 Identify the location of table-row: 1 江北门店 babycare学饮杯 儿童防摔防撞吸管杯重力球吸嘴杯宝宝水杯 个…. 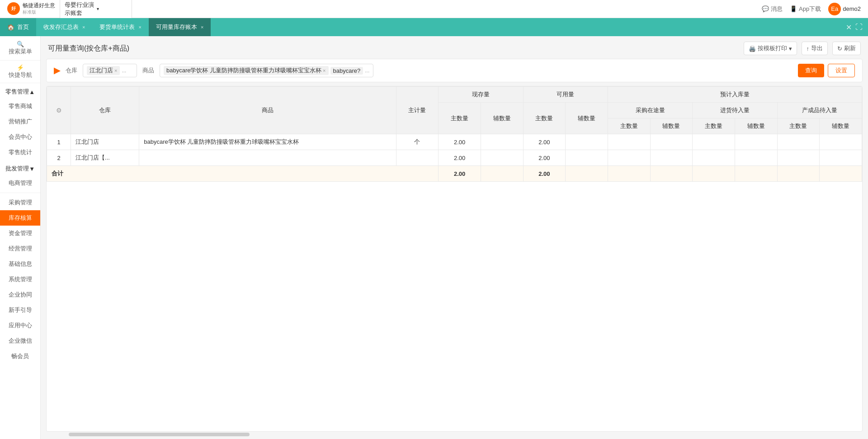
(455, 142).